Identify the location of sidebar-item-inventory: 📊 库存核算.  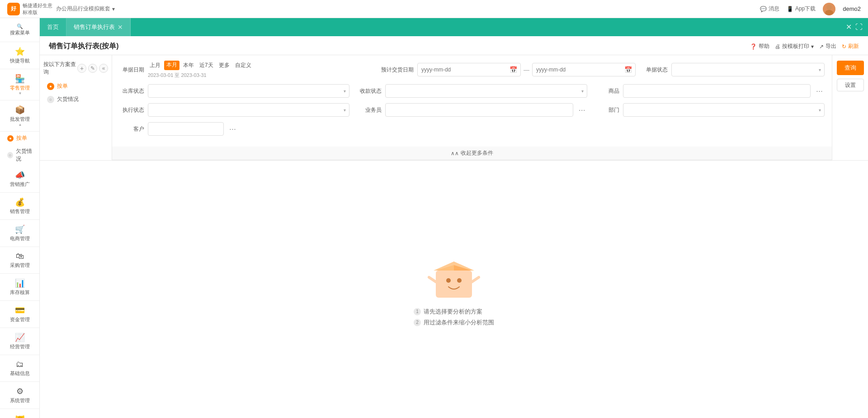
(20, 287).